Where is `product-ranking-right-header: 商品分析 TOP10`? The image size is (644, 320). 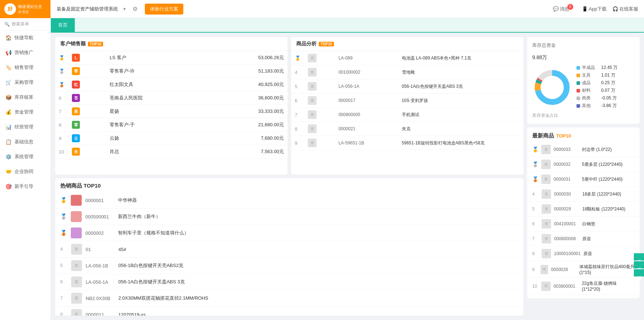
product-ranking-right-header: 商品分析 TOP10 is located at coordinates (407, 44).